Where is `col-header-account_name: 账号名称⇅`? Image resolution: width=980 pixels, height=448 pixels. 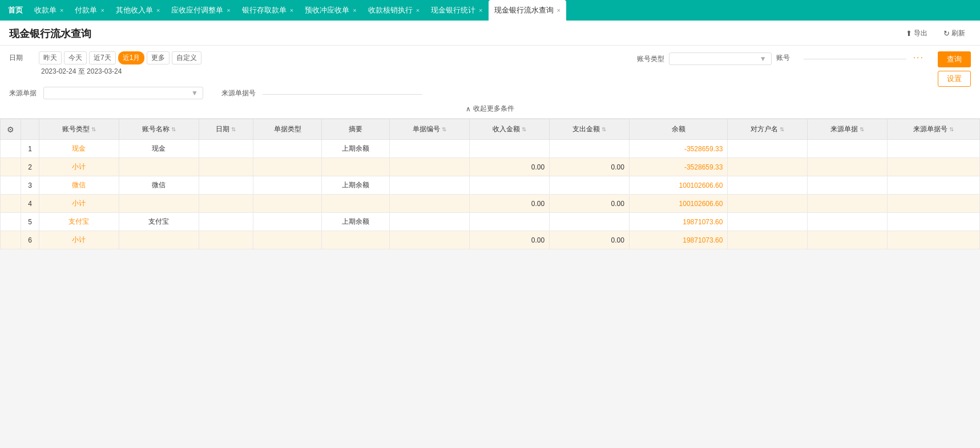
col-header-account_name: 账号名称⇅ is located at coordinates (159, 130).